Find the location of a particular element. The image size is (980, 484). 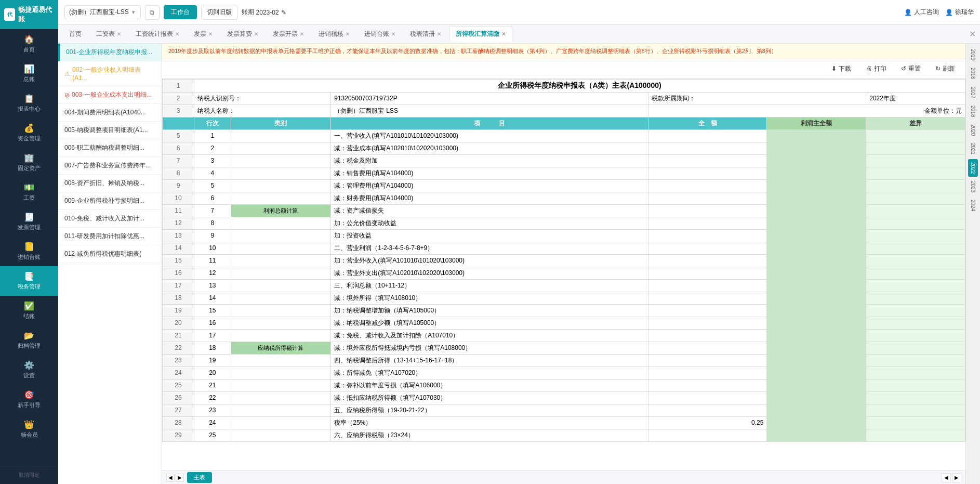

old-version-button: 切到旧版 is located at coordinates (219, 12).